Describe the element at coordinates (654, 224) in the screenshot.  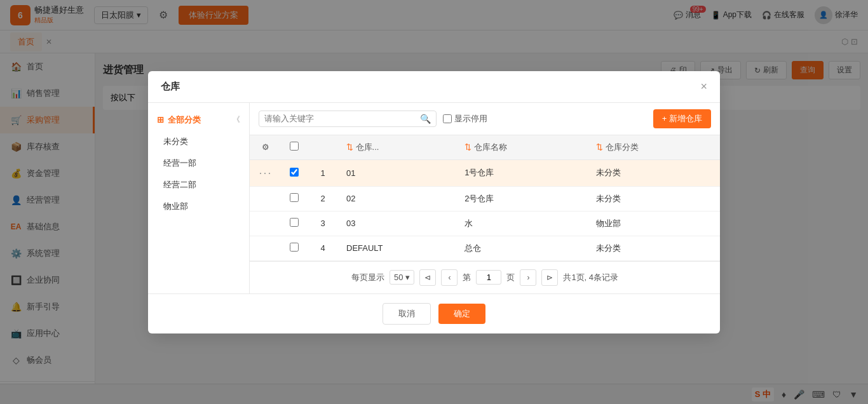
I see `row-category: 物业部` at that location.